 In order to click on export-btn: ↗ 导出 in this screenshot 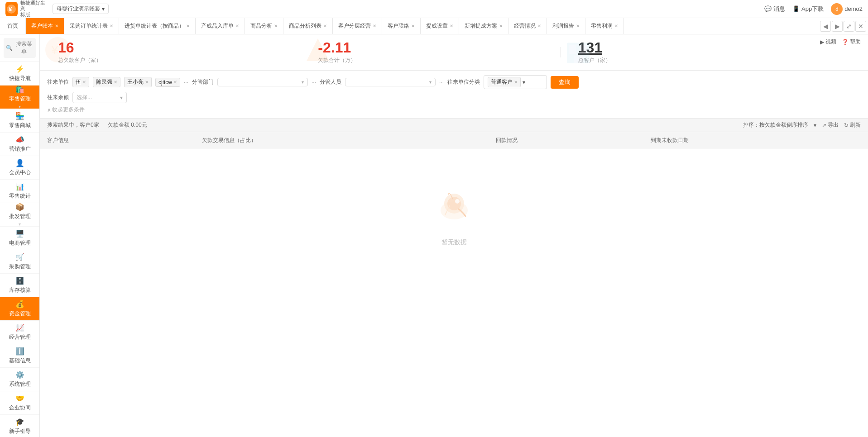, I will do `click(830, 125)`.